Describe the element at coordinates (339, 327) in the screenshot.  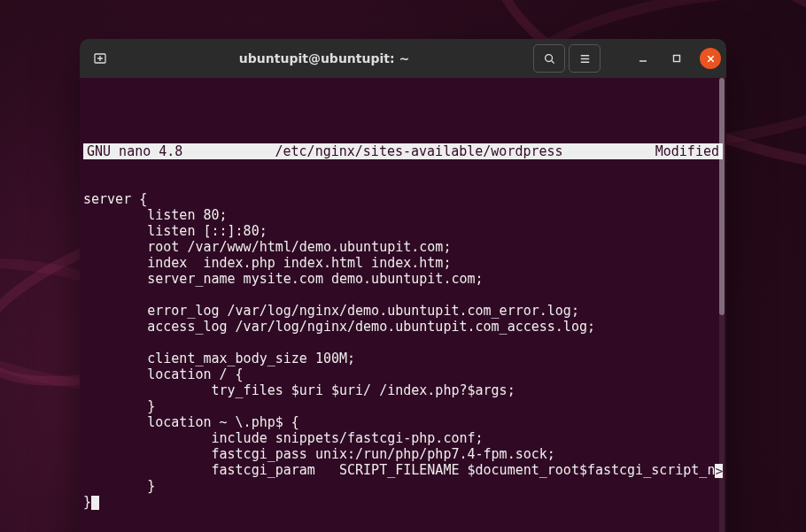
I see `code-line: access_log /var/log/nginx/demo.ubuntupit…` at that location.